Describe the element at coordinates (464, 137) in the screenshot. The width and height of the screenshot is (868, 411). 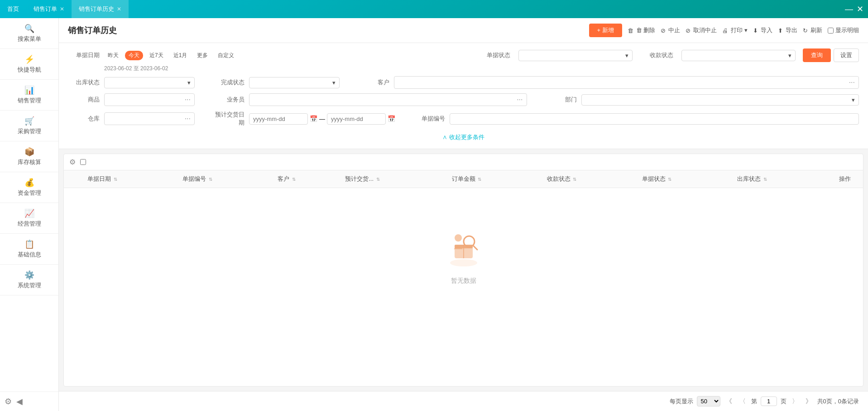
I see `filter-collapse-button: ∧ 收起更多条件` at that location.